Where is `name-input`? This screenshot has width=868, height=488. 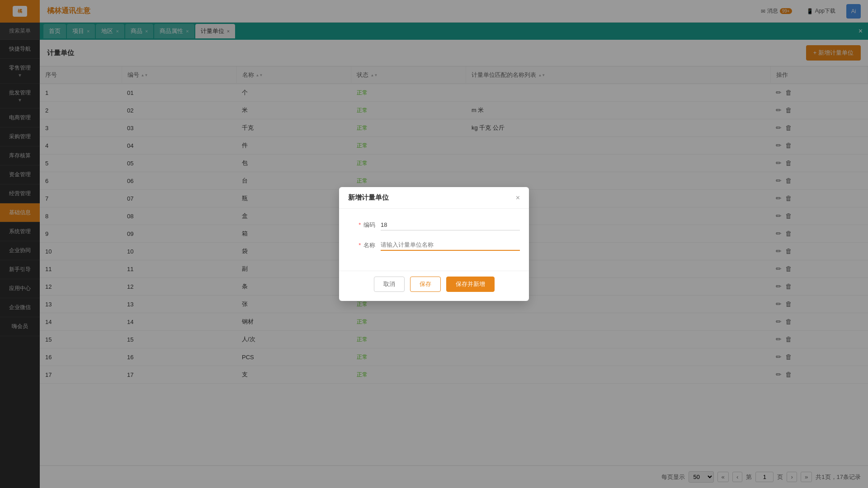 name-input is located at coordinates (450, 245).